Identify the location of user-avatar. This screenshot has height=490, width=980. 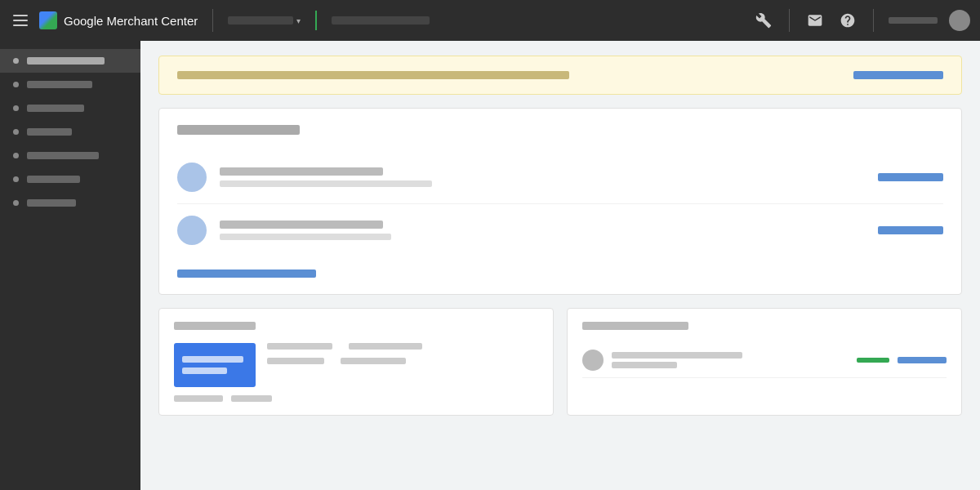
(960, 20).